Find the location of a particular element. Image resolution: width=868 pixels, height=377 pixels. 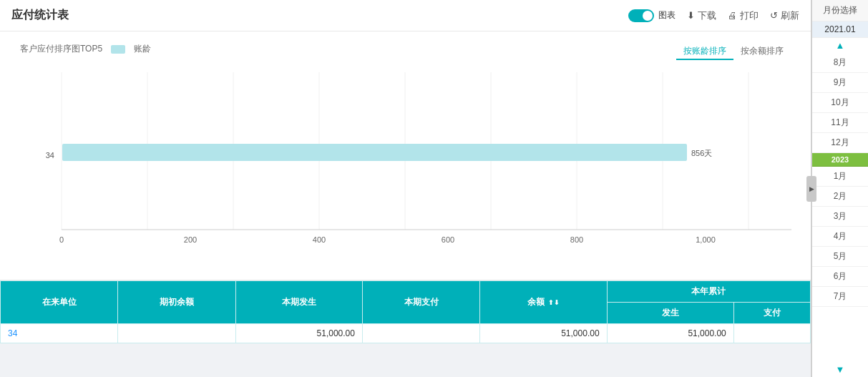

download-label: 下载 is located at coordinates (707, 16).